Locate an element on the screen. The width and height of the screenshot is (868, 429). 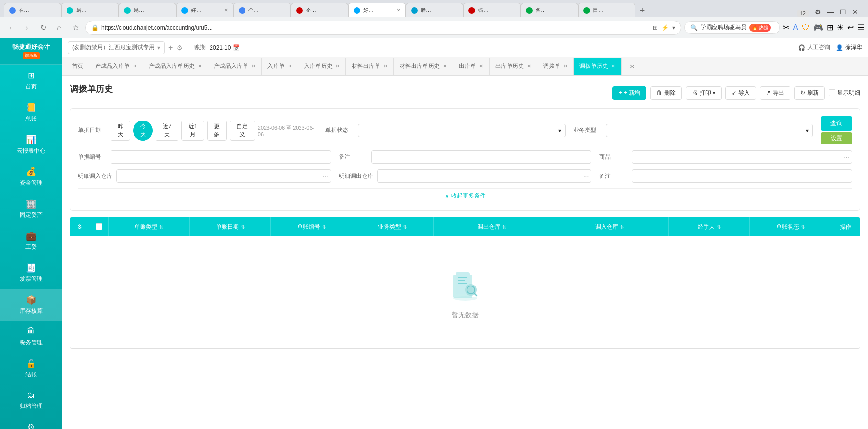
window-maximize-icon: ☐ is located at coordinates (843, 12).